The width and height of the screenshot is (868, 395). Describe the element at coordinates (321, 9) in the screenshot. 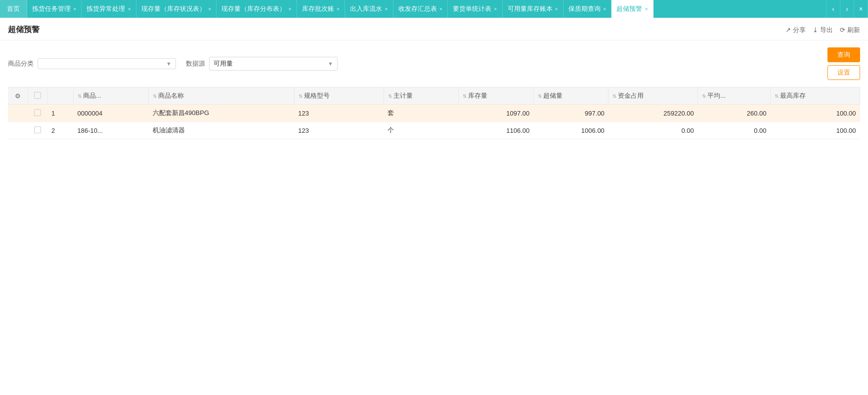

I see `nav-tab-batch: 库存批次账×` at that location.